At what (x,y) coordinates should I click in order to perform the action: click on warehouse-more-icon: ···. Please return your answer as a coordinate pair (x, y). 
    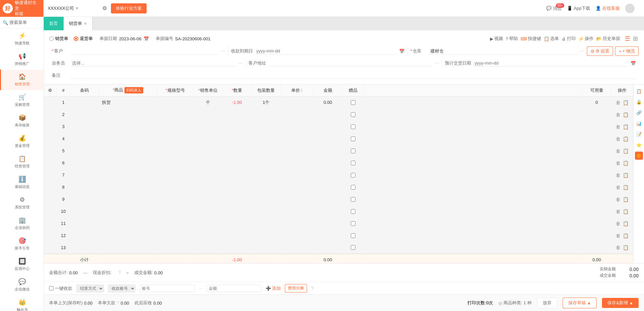
    Looking at the image, I should click on (582, 51).